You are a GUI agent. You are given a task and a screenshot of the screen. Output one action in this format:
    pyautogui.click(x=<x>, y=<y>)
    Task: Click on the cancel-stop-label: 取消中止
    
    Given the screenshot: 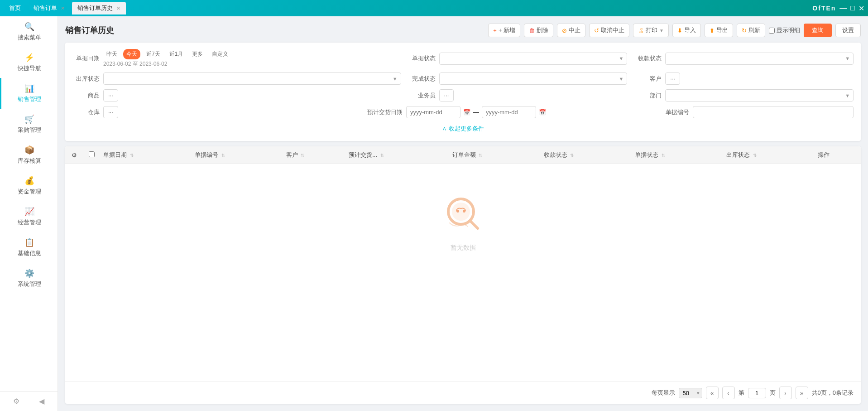 What is the action you would take?
    pyautogui.click(x=613, y=30)
    